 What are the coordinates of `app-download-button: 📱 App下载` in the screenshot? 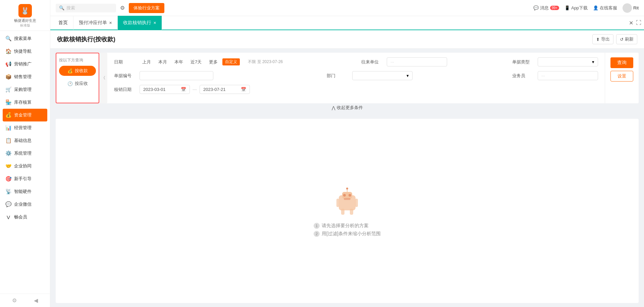 It's located at (576, 8).